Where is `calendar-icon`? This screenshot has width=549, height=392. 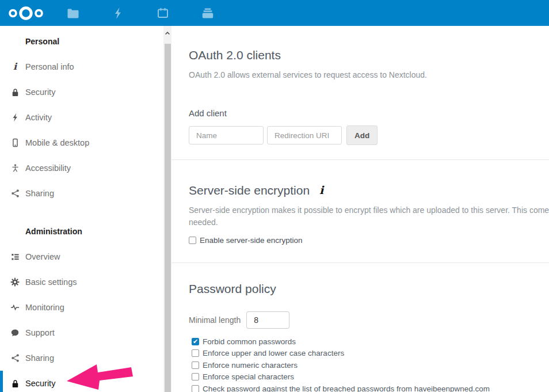
calendar-icon is located at coordinates (163, 13).